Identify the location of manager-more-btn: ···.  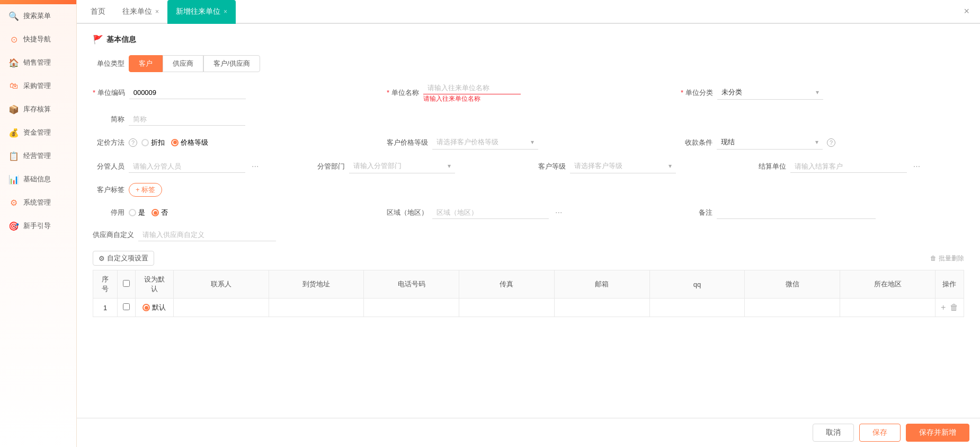
(255, 166).